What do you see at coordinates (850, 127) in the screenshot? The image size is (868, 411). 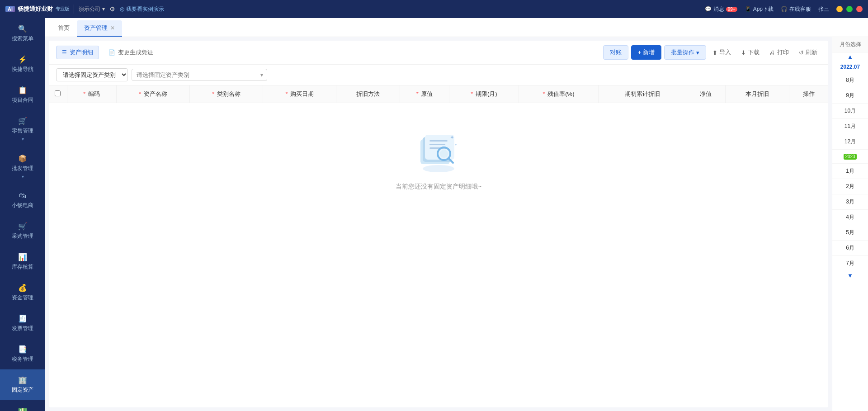 I see `month-item-11: 11月` at bounding box center [850, 127].